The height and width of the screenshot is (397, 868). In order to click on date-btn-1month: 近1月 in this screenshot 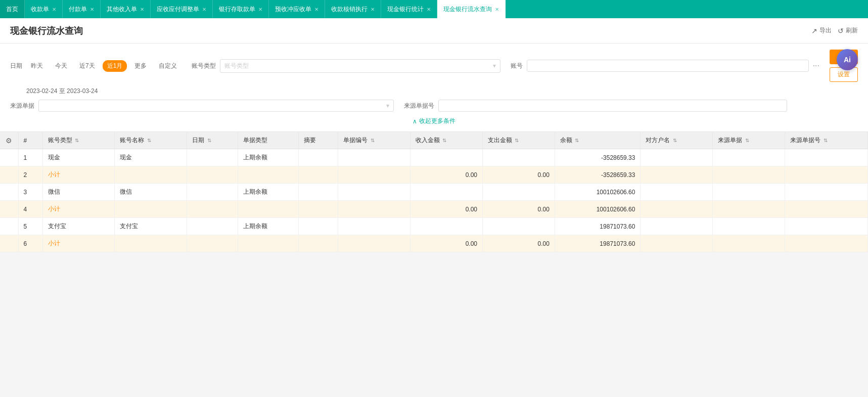, I will do `click(115, 66)`.